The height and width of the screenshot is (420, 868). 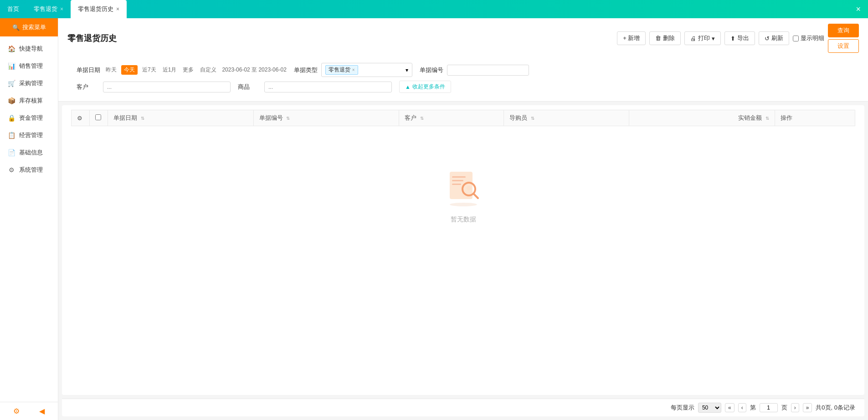 What do you see at coordinates (208, 70) in the screenshot?
I see `date-opt-custom: 自定义` at bounding box center [208, 70].